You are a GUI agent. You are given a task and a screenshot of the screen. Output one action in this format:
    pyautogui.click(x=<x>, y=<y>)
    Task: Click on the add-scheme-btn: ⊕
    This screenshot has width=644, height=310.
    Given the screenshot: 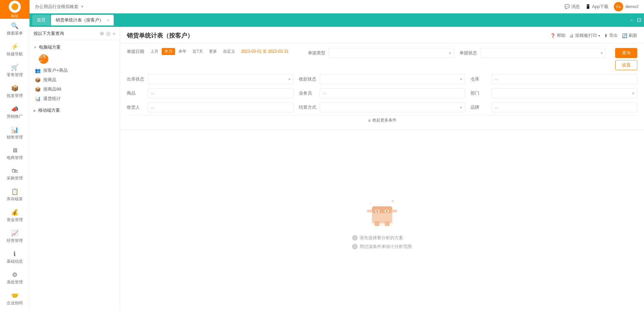 What is the action you would take?
    pyautogui.click(x=102, y=34)
    